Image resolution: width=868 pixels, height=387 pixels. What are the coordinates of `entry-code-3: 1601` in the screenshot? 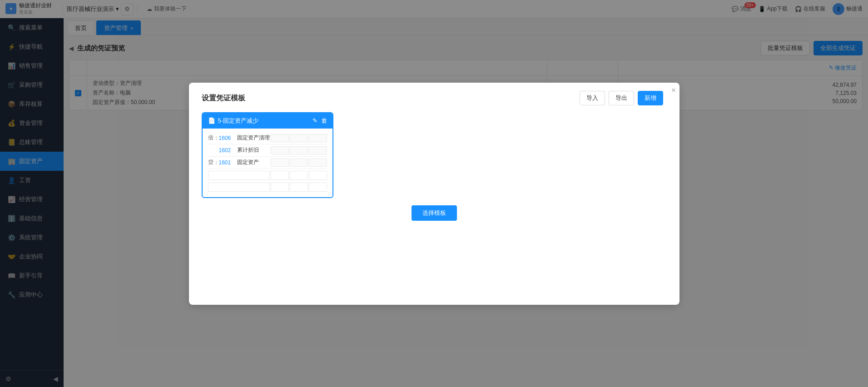 It's located at (228, 163).